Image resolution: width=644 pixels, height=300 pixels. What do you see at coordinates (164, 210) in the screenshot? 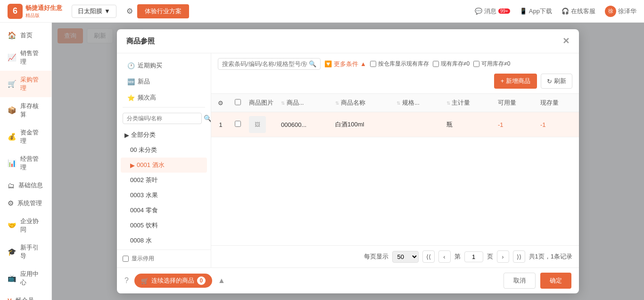
I see `tree-item-0004: 0004 零食` at bounding box center [164, 210].